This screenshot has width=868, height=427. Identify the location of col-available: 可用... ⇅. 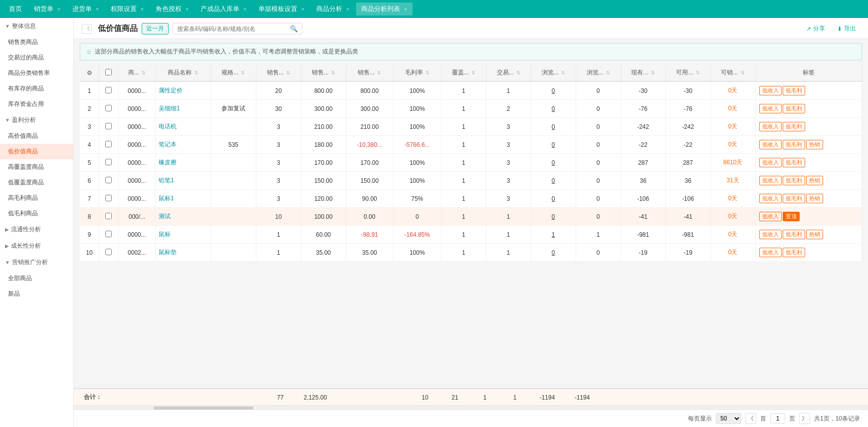
(688, 73).